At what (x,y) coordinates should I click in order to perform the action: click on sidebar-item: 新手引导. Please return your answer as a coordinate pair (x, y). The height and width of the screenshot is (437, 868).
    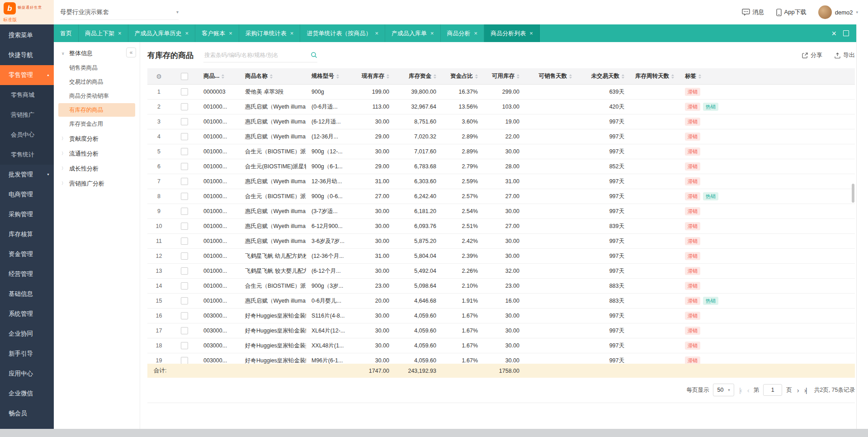
    Looking at the image, I should click on (27, 354).